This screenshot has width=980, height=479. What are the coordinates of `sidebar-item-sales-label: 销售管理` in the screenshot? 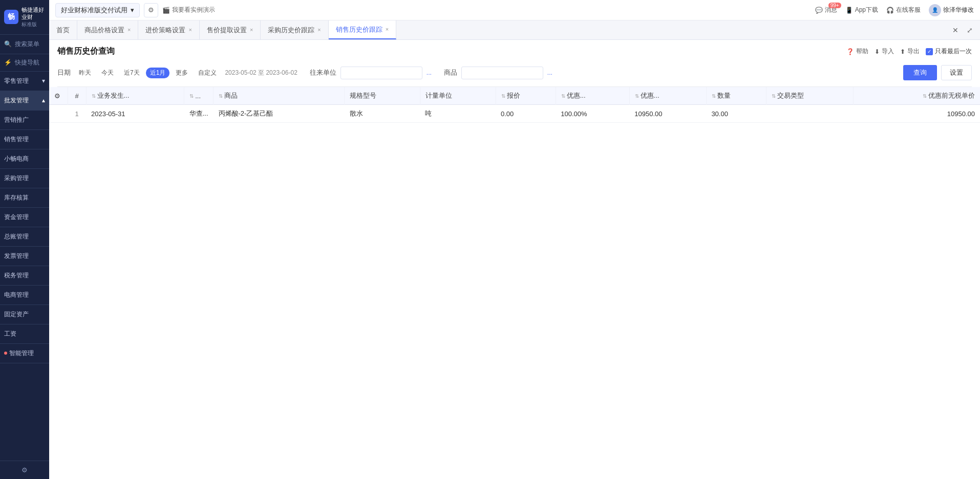 It's located at (16, 139).